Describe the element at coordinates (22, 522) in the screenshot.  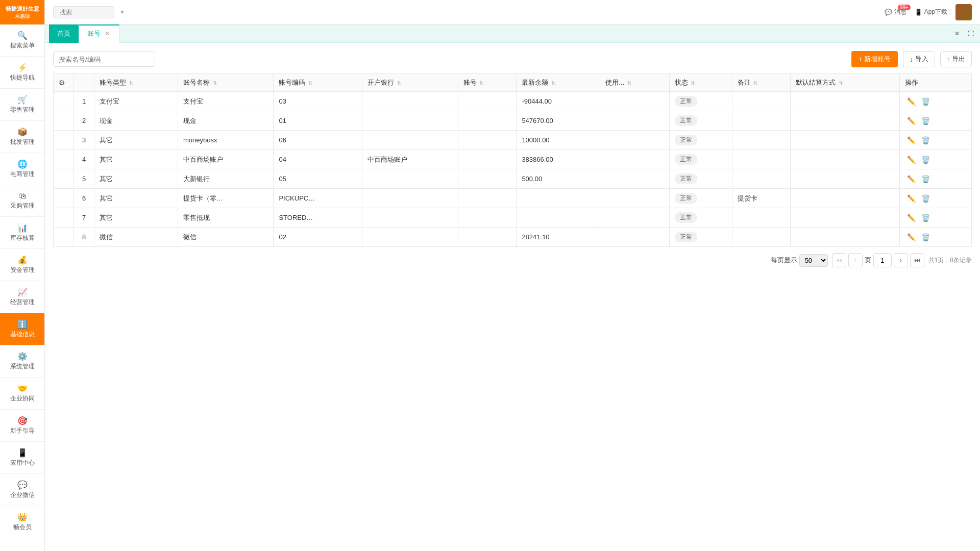
I see `sidebar-item-membership: 👑畅会员` at that location.